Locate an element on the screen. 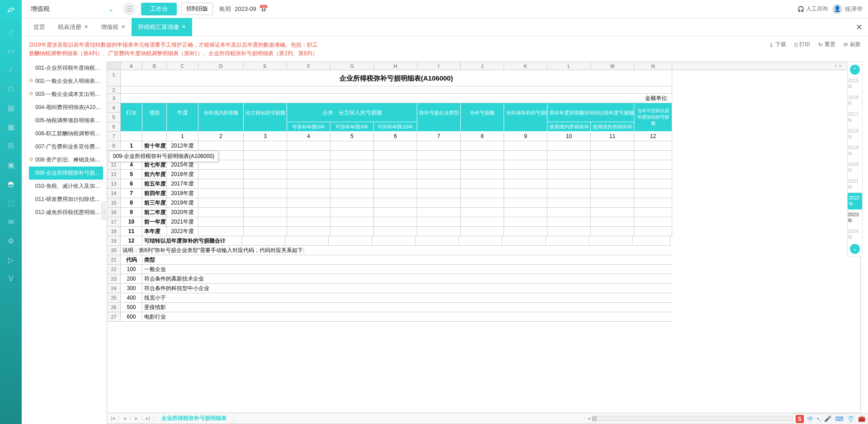 This screenshot has width=868, height=424. col-header: J is located at coordinates (482, 66).